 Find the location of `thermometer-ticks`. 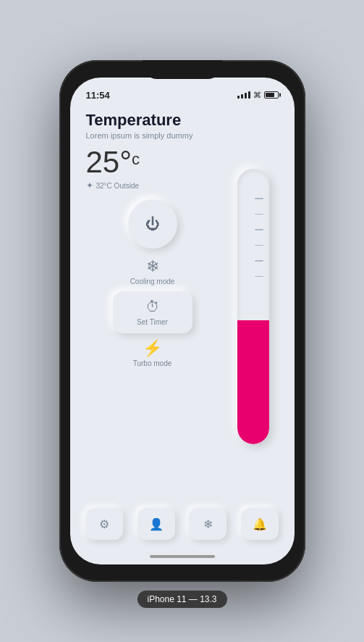

thermometer-ticks is located at coordinates (259, 238).